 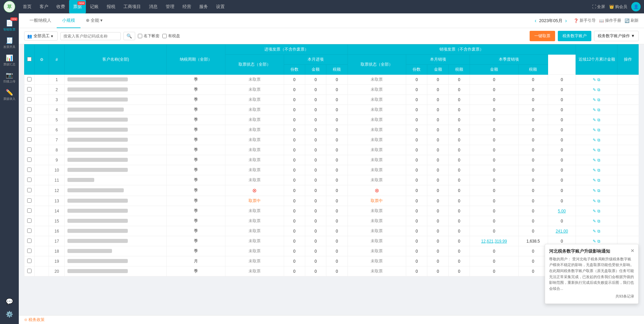 What do you see at coordinates (616, 36) in the screenshot?
I see `digital-tax-operations-button: 税务数字账户操作 ▼` at bounding box center [616, 36].